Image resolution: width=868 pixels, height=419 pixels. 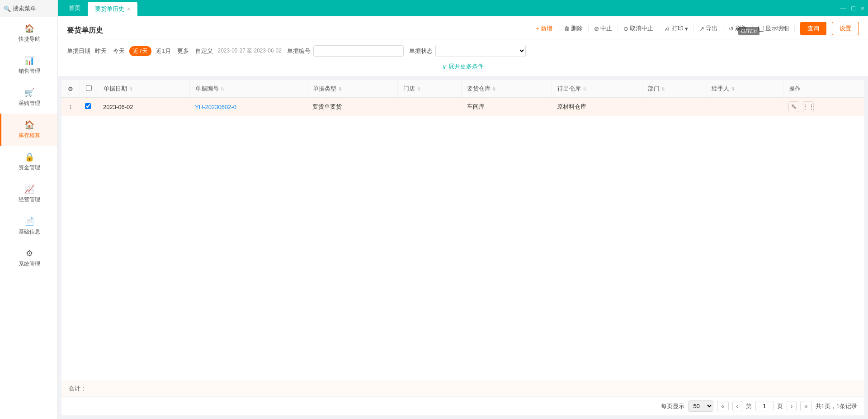 I want to click on window-close-btn: ×, so click(x=863, y=8).